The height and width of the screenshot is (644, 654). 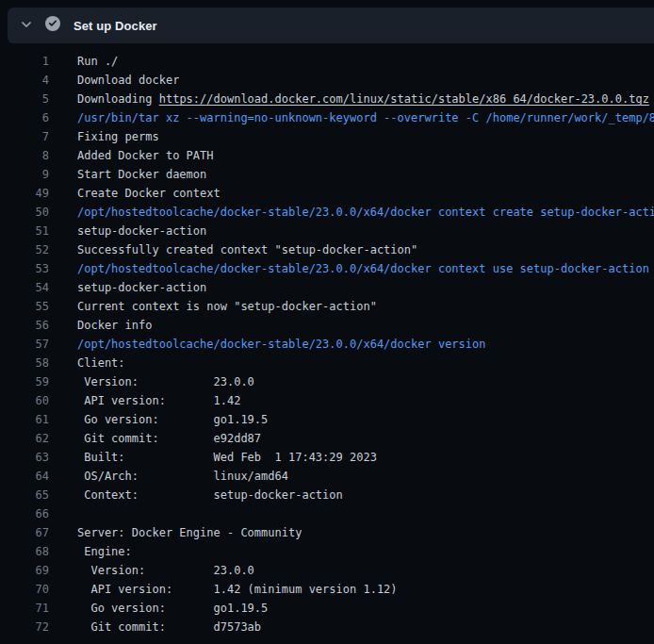 What do you see at coordinates (327, 156) in the screenshot?
I see `log-line: 8Added Docker to PATH` at bounding box center [327, 156].